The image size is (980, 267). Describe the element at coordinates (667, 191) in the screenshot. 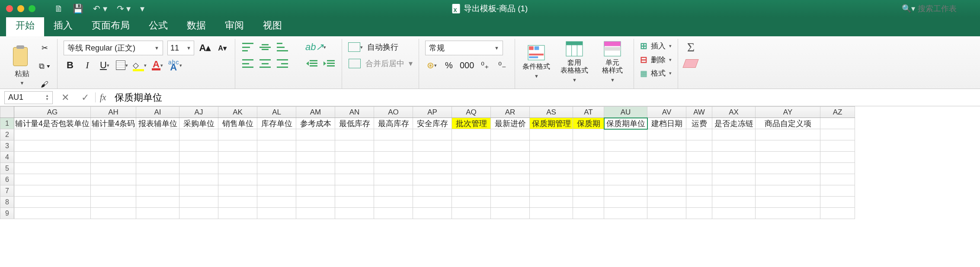

I see `cell-AV7` at that location.